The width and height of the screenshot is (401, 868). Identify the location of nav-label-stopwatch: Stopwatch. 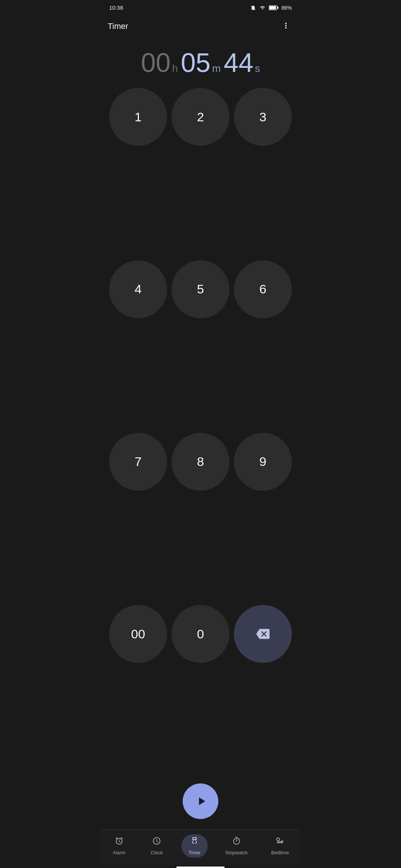
(236, 852).